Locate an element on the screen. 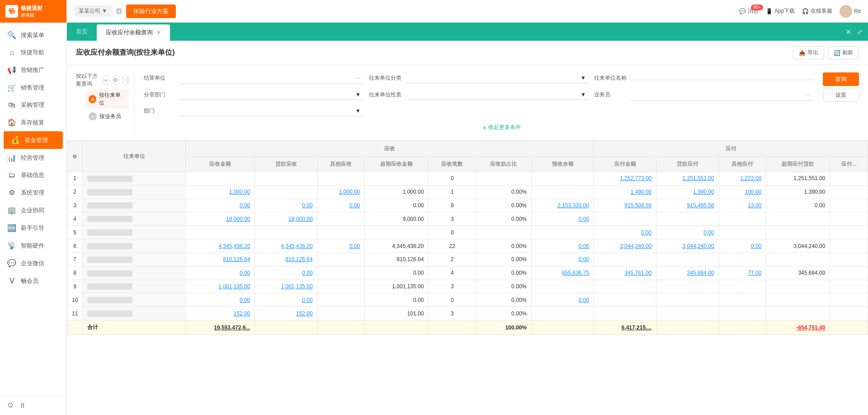 The width and height of the screenshot is (868, 415). sidebar-item-basic-info: 🗂基础信息 is located at coordinates (33, 175).